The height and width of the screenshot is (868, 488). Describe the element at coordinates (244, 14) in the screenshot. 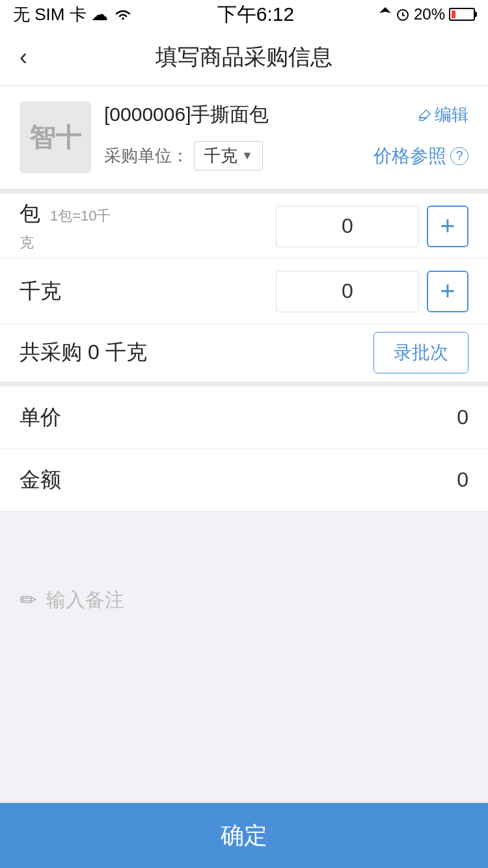

I see `status-bar: 无 SIM 卡 ☁ 下午6:12 20%` at that location.